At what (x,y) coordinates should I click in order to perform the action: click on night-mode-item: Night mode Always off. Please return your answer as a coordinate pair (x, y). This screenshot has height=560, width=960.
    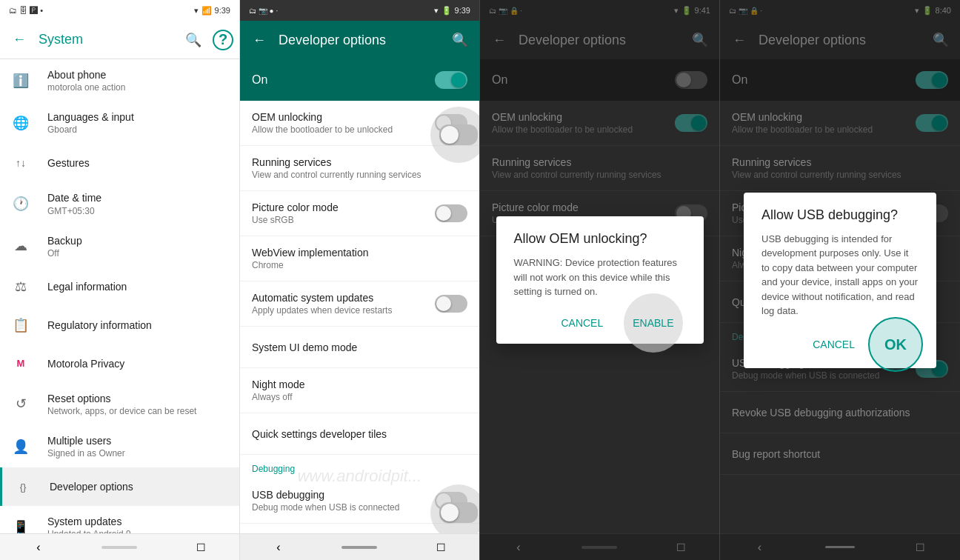
    Looking at the image, I should click on (360, 391).